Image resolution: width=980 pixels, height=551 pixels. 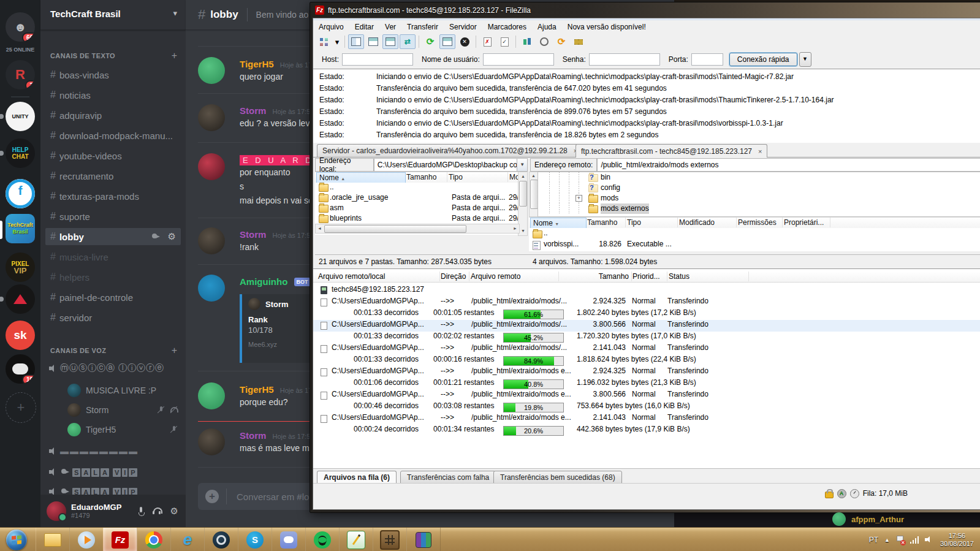 I want to click on column-header: Tipo, so click(x=651, y=222).